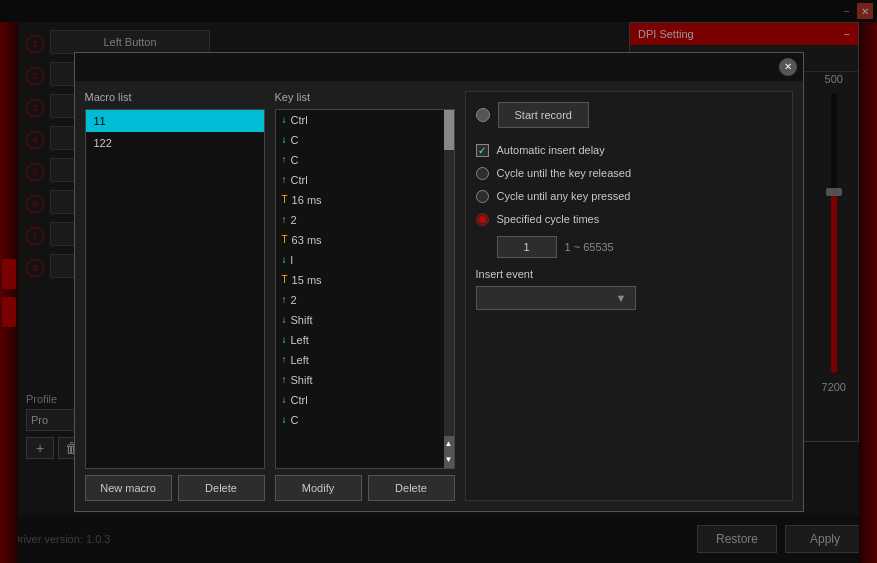 The image size is (877, 563). I want to click on cycle-any-radio, so click(482, 196).